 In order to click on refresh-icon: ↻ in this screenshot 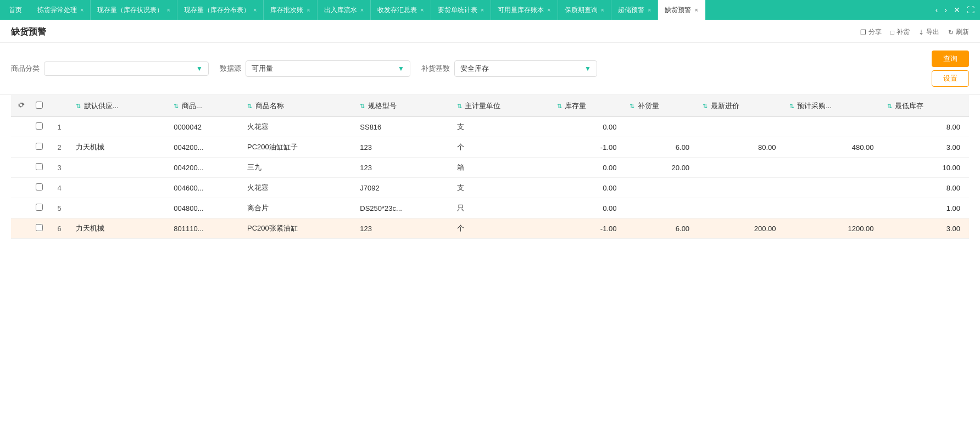, I will do `click(951, 32)`.